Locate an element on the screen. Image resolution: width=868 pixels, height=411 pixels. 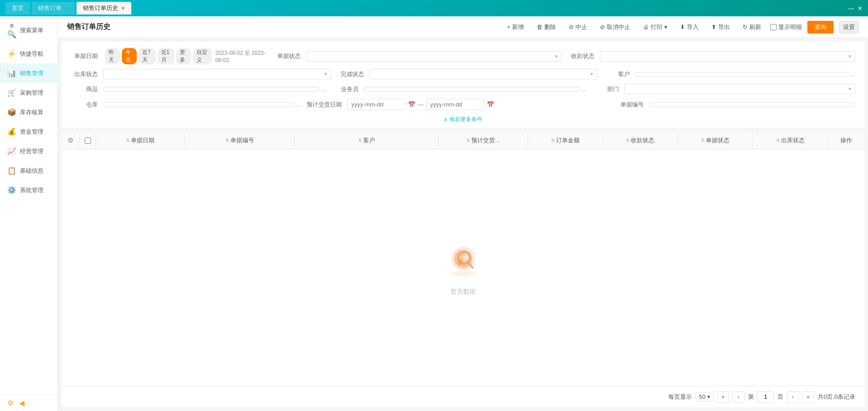
th-receipt: ⇅ 收款状态 is located at coordinates (641, 140).